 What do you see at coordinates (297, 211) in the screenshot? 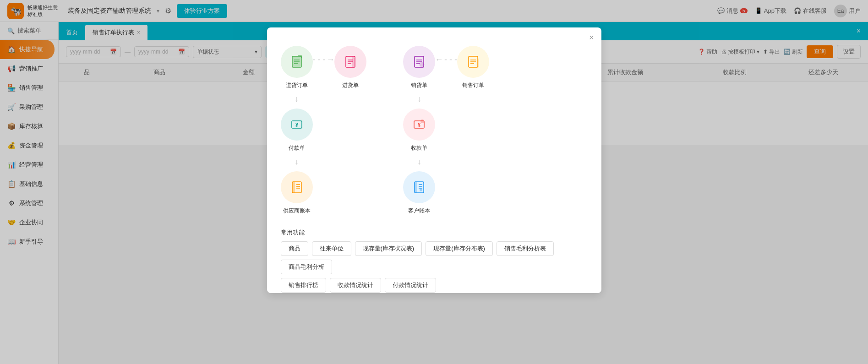
I see `supplier-ledger-label: 供应商账本` at bounding box center [297, 211].